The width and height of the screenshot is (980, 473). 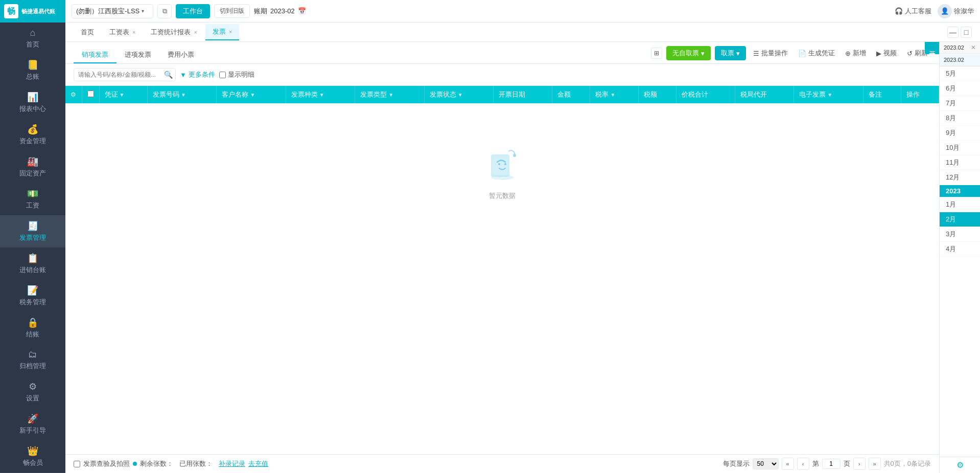 What do you see at coordinates (33, 173) in the screenshot?
I see `sidebar-item-assets-label: 固定资产` at bounding box center [33, 173].